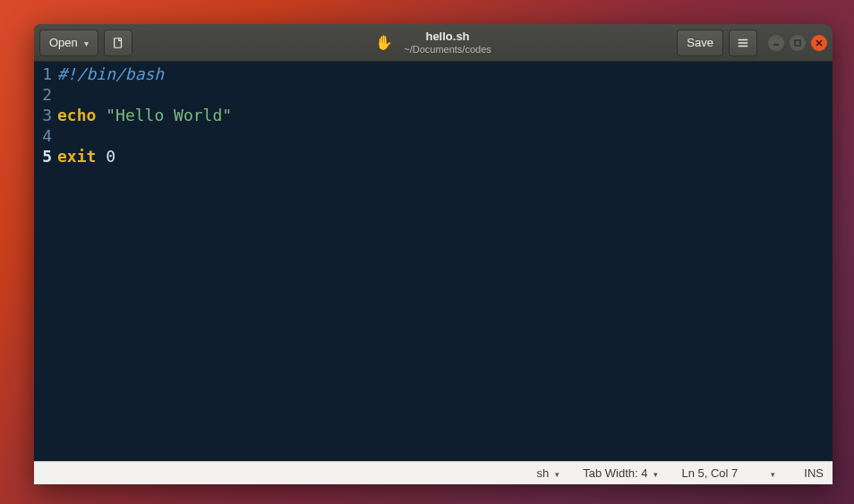 This screenshot has height=504, width=854. What do you see at coordinates (445, 156) in the screenshot?
I see `code-line: exit 0` at bounding box center [445, 156].